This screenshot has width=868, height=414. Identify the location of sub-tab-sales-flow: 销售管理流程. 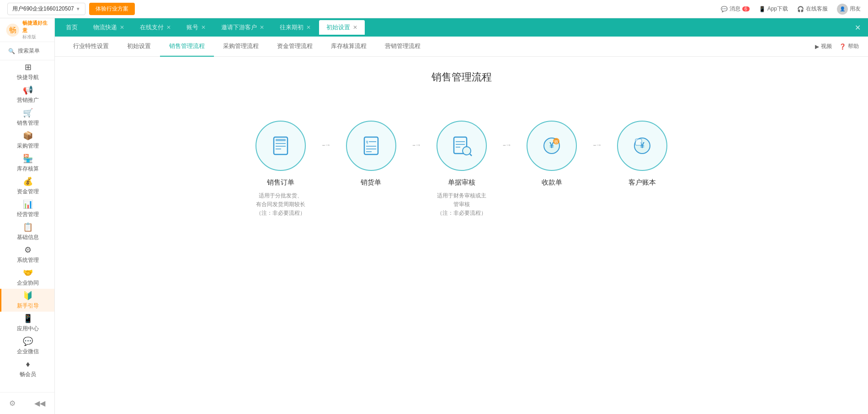
(187, 47).